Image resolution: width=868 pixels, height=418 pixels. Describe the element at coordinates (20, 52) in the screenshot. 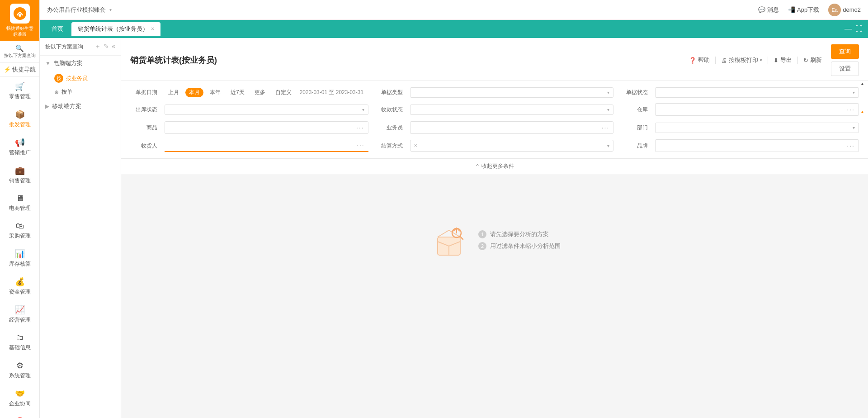

I see `sidebar-search-item: 🔍 按以下方案查询` at that location.